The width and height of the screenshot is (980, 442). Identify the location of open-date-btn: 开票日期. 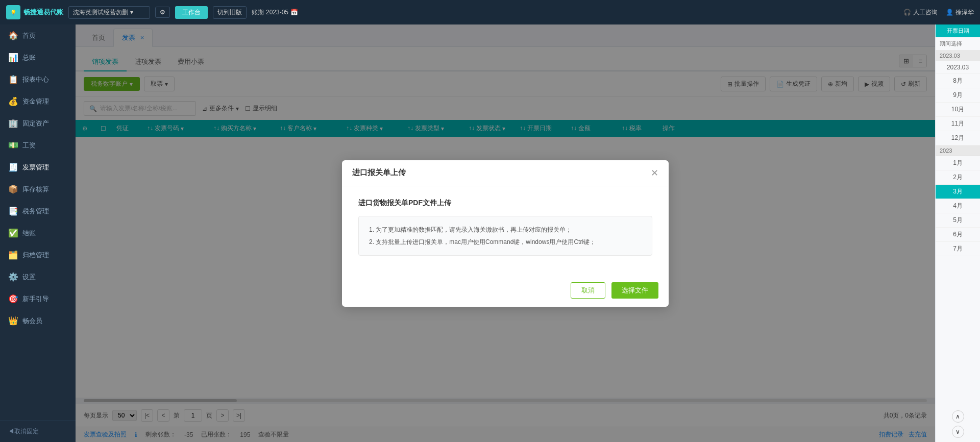
(958, 31).